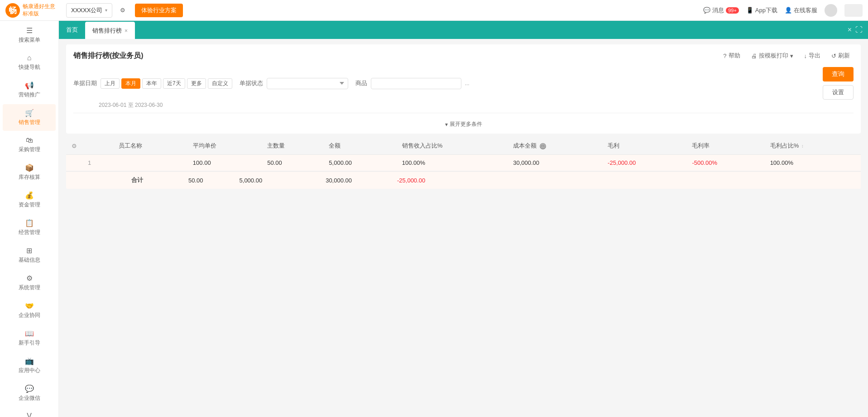 This screenshot has height=417, width=868. I want to click on logo-area: 畅 畅康通好生意 标准版, so click(35, 10).